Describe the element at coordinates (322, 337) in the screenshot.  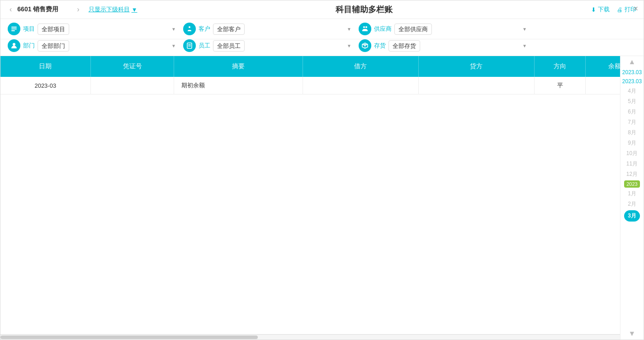
I see `horizontal-scrollbar` at that location.